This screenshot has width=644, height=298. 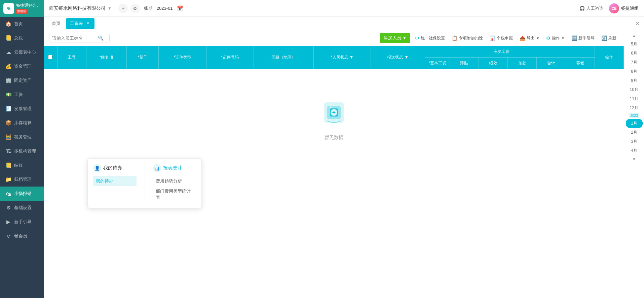 I want to click on timeline-month-6: 6月, so click(x=634, y=53).